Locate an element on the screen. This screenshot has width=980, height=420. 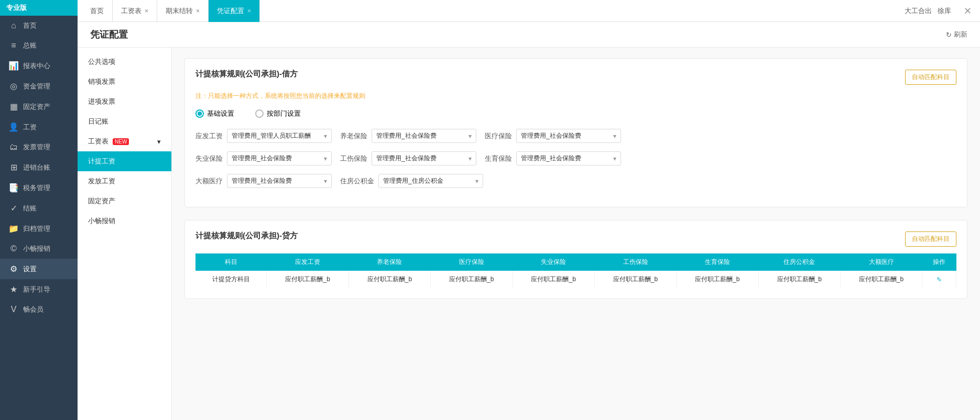
sidebar-item-fixed-assets: ▦ 固定资产 is located at coordinates (39, 107).